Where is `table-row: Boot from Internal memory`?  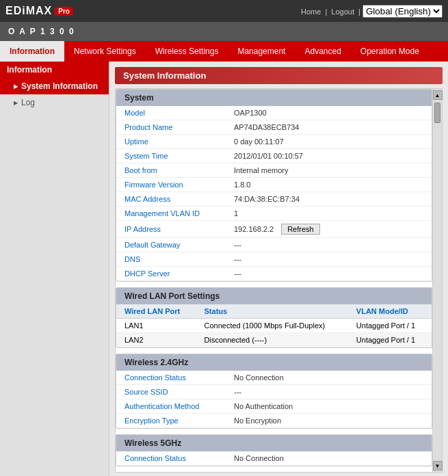
table-row: Boot from Internal memory is located at coordinates (274, 171).